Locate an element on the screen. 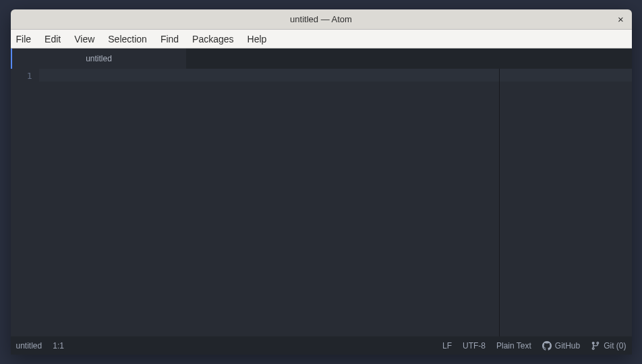 The height and width of the screenshot is (364, 642). wrap-guide is located at coordinates (499, 202).